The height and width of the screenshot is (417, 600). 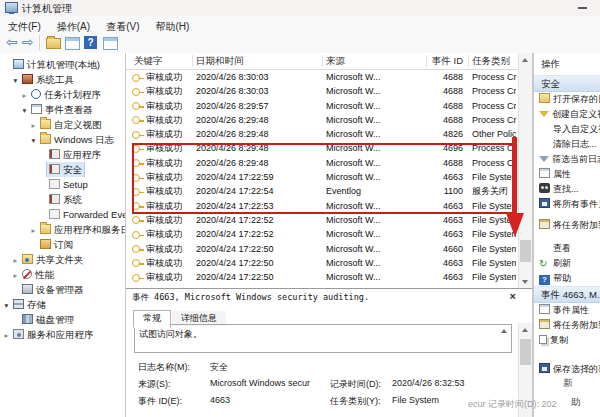 I want to click on tree-item: ▾存储, so click(x=62, y=304).